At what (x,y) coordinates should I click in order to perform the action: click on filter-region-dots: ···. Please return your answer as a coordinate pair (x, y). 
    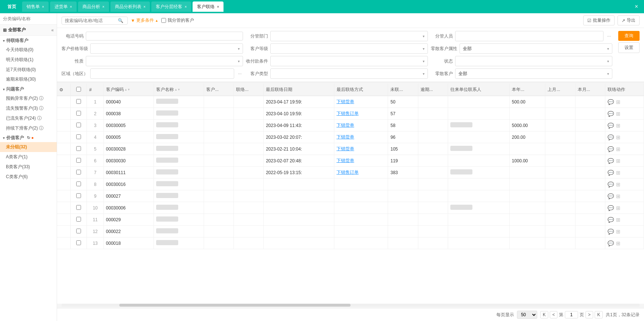
    Looking at the image, I should click on (240, 74).